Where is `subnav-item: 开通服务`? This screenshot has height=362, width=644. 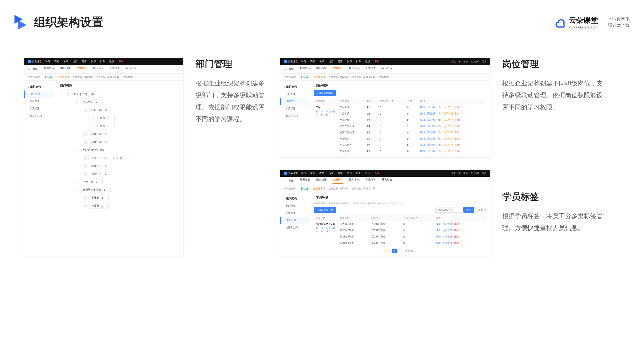
subnav-item: 开通服务 is located at coordinates (305, 181).